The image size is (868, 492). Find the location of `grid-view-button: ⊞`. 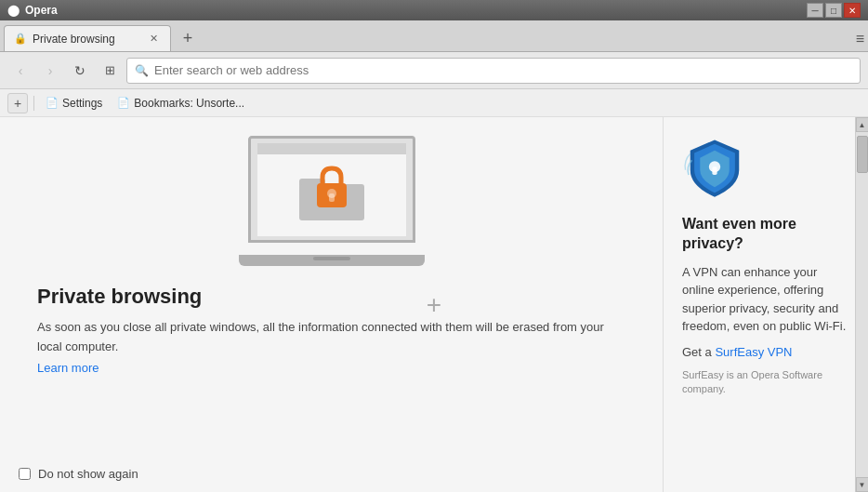

grid-view-button: ⊞ is located at coordinates (110, 71).